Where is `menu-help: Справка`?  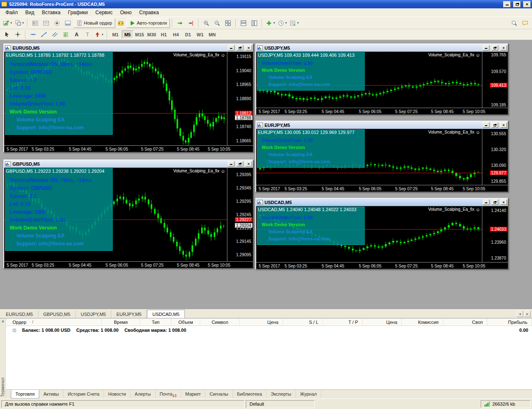 menu-help: Справка is located at coordinates (149, 13).